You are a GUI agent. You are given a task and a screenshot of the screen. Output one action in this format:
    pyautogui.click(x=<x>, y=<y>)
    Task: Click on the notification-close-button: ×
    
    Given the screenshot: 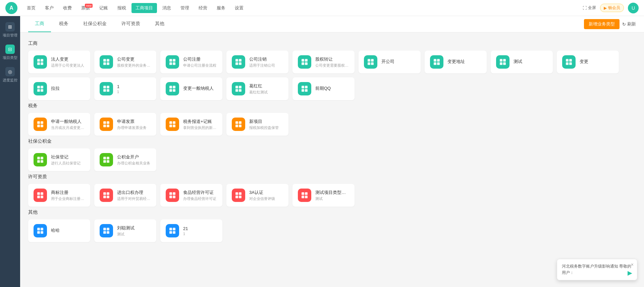 What is the action you would take?
    pyautogui.click(x=632, y=265)
    